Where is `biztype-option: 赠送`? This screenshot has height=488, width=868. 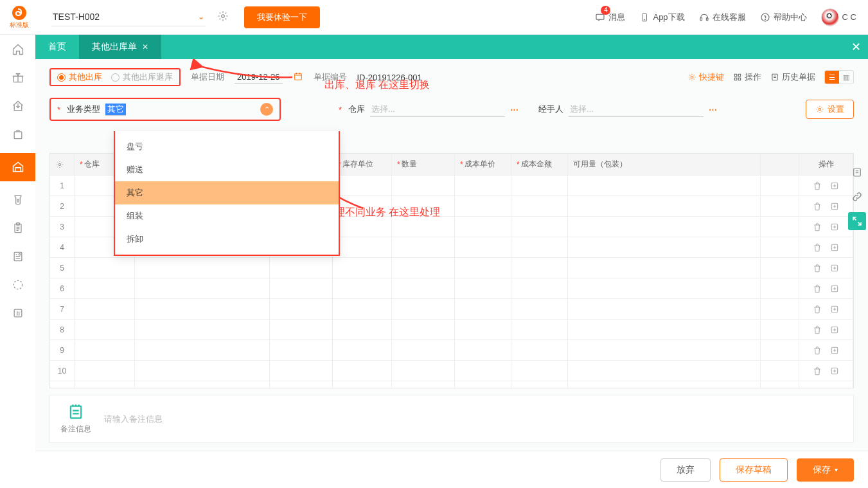 biztype-option: 赠送 is located at coordinates (227, 170).